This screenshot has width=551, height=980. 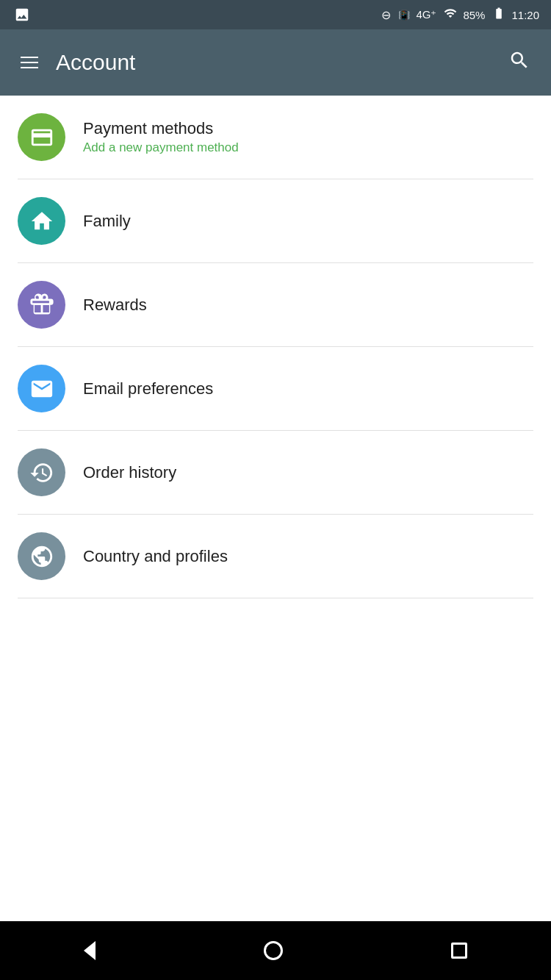 What do you see at coordinates (519, 63) in the screenshot?
I see `search-button` at bounding box center [519, 63].